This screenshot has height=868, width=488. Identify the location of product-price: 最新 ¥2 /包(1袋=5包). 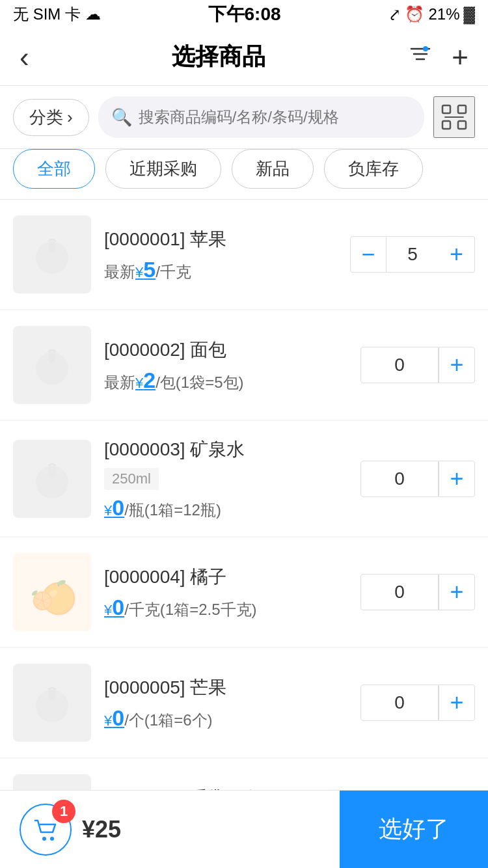
(226, 380).